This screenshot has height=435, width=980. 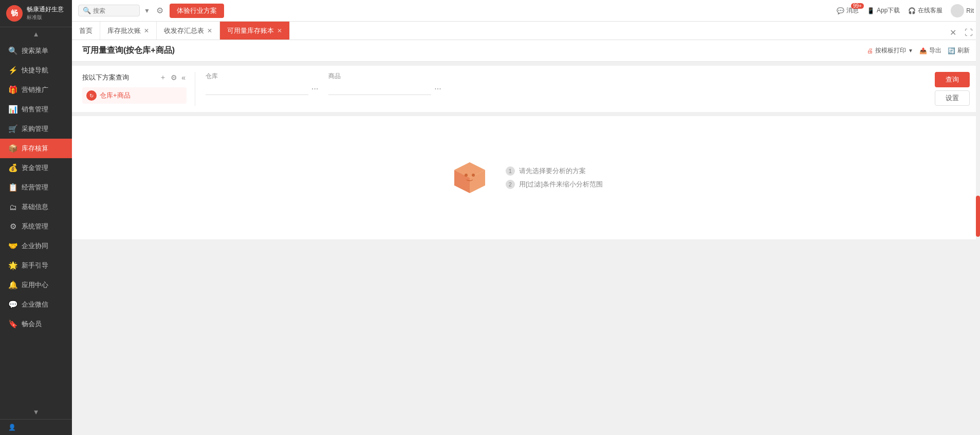 I want to click on inventory-icon: 📦, so click(x=13, y=148).